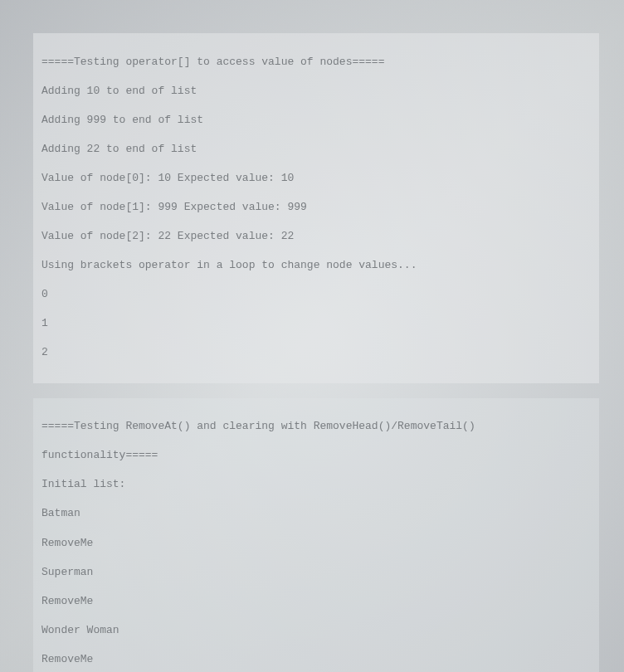  I want to click on output-line: 2, so click(316, 353).